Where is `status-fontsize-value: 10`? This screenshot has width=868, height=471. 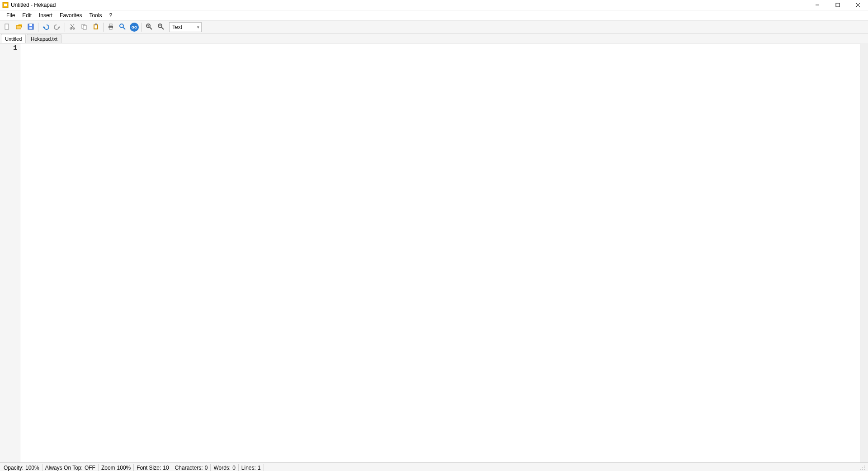 status-fontsize-value: 10 is located at coordinates (165, 468).